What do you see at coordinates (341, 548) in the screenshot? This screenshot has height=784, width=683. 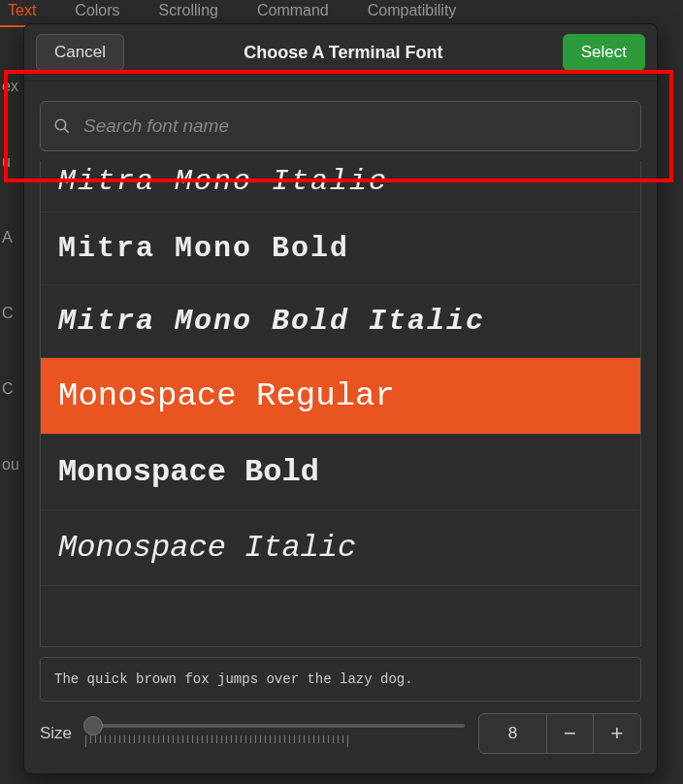 I see `font-item: Monospace Italic` at bounding box center [341, 548].